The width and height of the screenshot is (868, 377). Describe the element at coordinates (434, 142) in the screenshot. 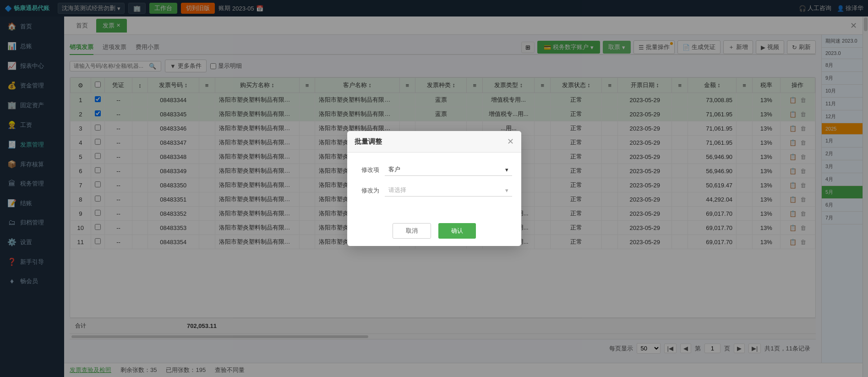

I see `modal-header: 批量调整 ✕` at that location.